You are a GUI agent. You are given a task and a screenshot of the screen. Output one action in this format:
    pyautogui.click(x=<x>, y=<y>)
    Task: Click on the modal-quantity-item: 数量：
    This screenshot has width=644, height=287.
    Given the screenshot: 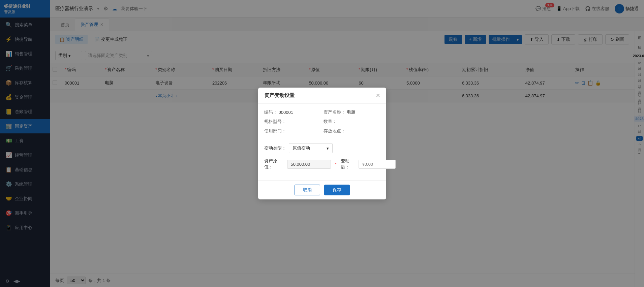 What is the action you would take?
    pyautogui.click(x=352, y=122)
    